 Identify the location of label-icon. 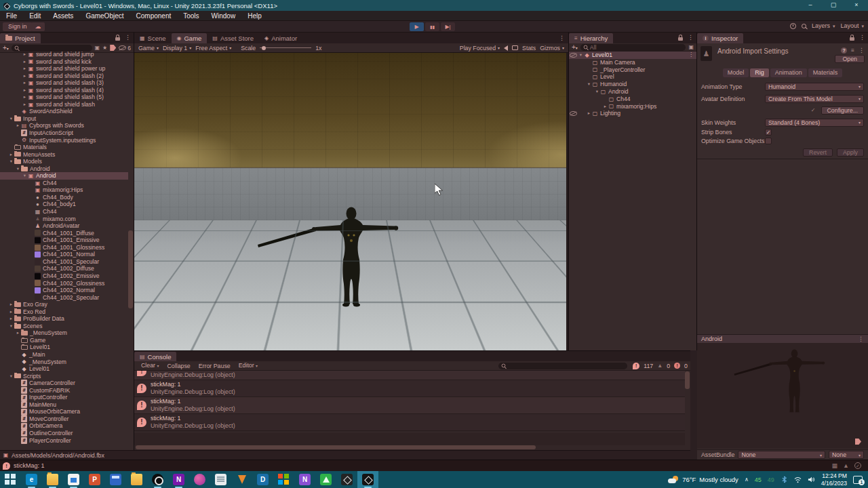
(113, 47).